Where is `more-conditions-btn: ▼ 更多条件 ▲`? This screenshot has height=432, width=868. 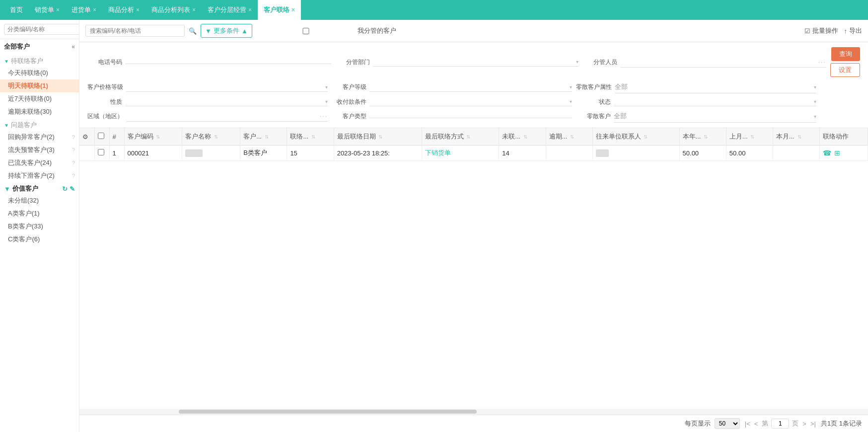
more-conditions-btn: ▼ 更多条件 ▲ is located at coordinates (226, 31).